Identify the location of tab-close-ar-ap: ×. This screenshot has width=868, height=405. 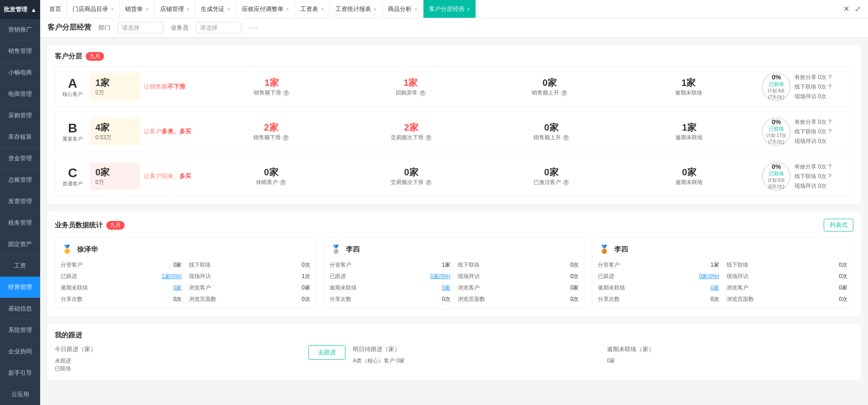
(288, 9).